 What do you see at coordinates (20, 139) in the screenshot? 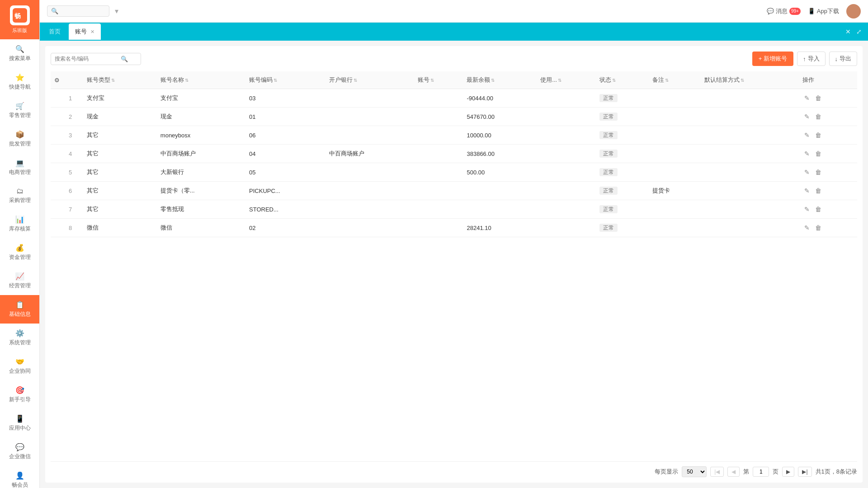
I see `sidebar-item-wholesale-mgmt: 📦批发管理` at bounding box center [20, 139].